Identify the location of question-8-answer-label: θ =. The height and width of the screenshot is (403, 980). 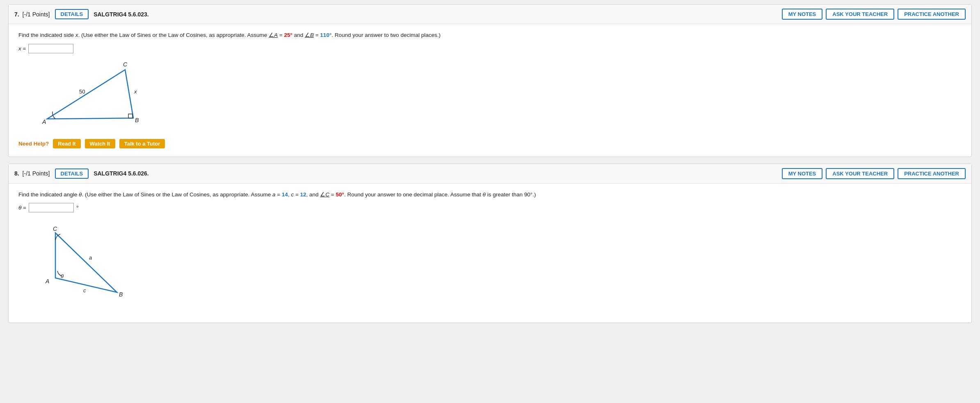
(22, 207).